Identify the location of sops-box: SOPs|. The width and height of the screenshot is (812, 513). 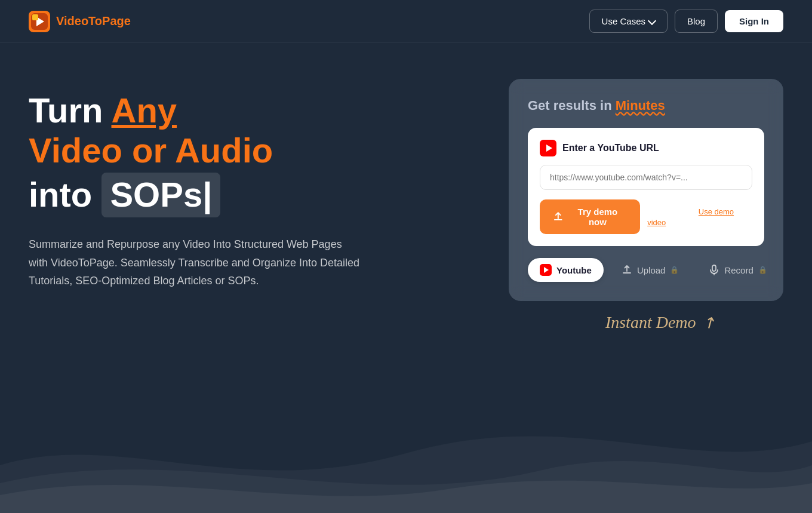
(161, 195).